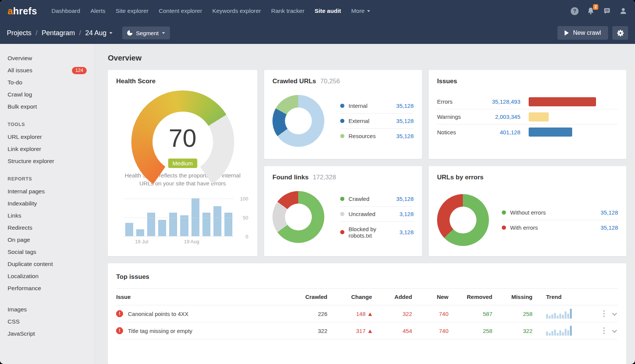 This screenshot has width=635, height=364. I want to click on sidebar-item-link-explorer: Link explorer, so click(47, 149).